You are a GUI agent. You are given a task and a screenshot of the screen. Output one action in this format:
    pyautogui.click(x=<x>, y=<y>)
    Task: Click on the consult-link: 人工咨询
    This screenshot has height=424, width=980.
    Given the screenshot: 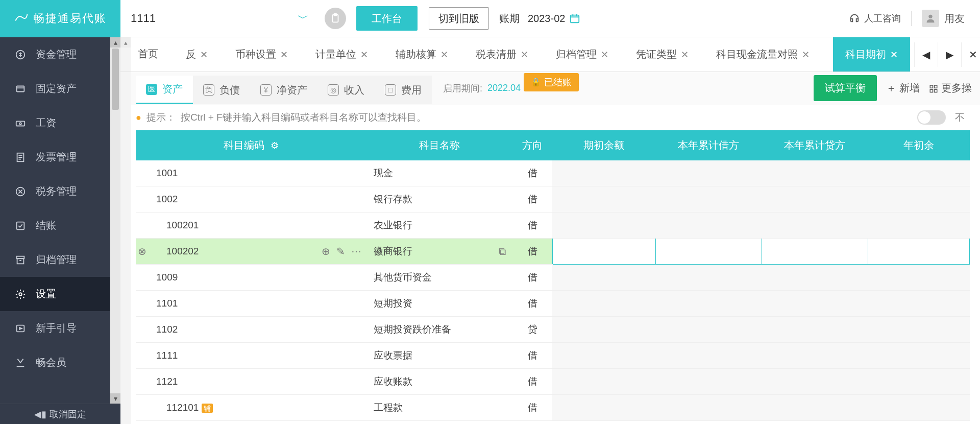 What is the action you would take?
    pyautogui.click(x=875, y=18)
    